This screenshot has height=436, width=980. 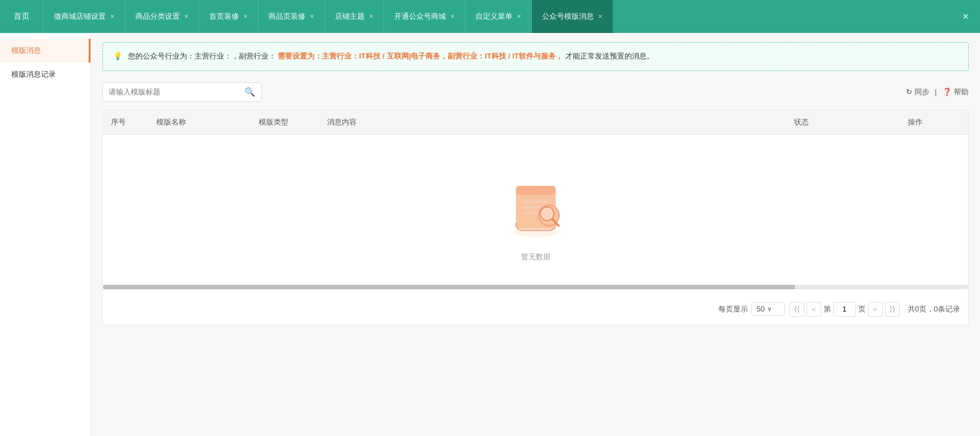 What do you see at coordinates (918, 92) in the screenshot?
I see `sync-button: ↻ 同步` at bounding box center [918, 92].